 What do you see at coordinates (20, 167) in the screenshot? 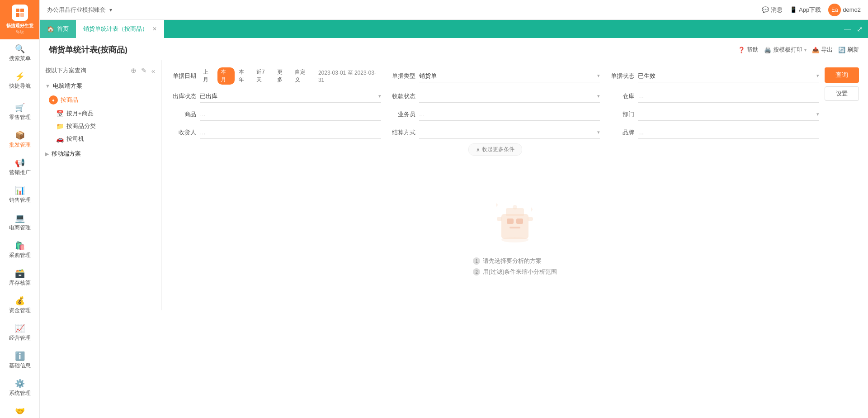
I see `sidebar-item-marketing: 📢 营销推广` at bounding box center [20, 167].